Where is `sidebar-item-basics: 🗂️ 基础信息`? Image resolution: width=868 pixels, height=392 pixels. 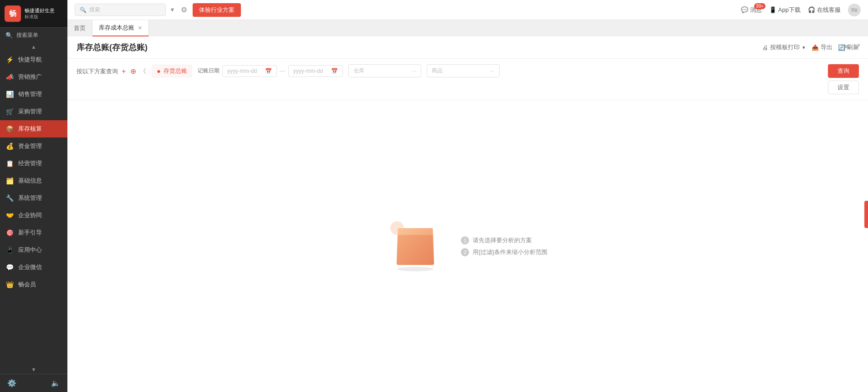 sidebar-item-basics: 🗂️ 基础信息 is located at coordinates (34, 181).